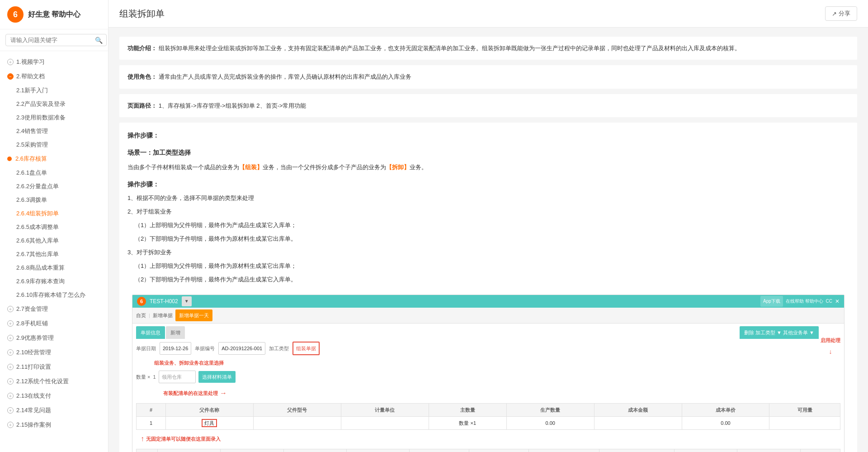 This screenshot has width=868, height=452. I want to click on sidebar-item-payment: + 2.13在线支付, so click(54, 396).